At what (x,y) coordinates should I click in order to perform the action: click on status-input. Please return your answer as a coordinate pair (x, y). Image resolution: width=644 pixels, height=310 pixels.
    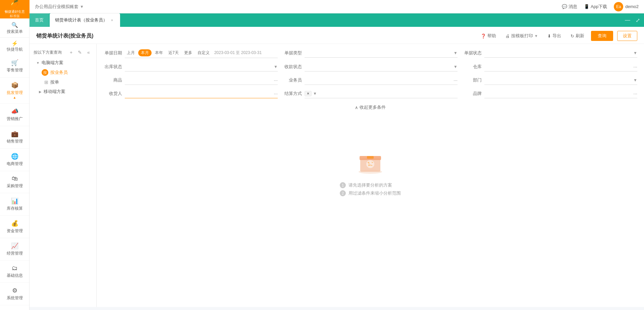
    Looking at the image, I should click on (559, 53).